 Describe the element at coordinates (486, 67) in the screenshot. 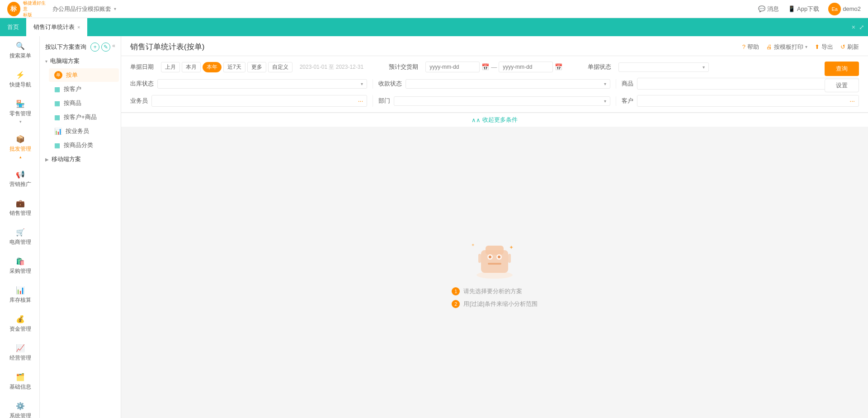

I see `calendar-start-icon: 📅` at that location.